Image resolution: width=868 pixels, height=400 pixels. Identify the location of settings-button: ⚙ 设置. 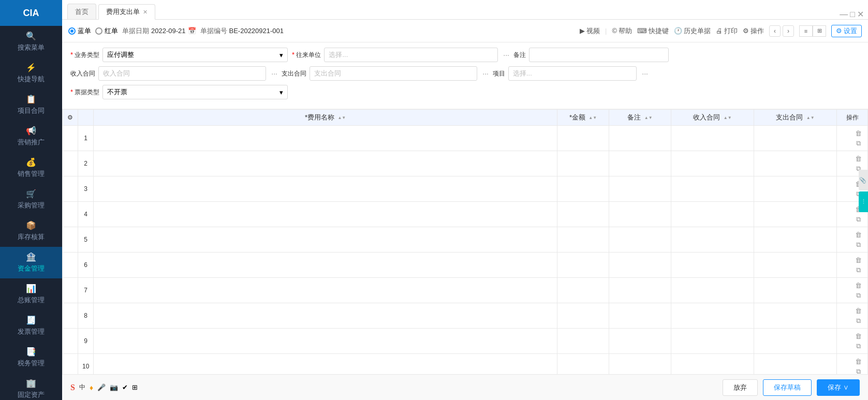
(847, 31).